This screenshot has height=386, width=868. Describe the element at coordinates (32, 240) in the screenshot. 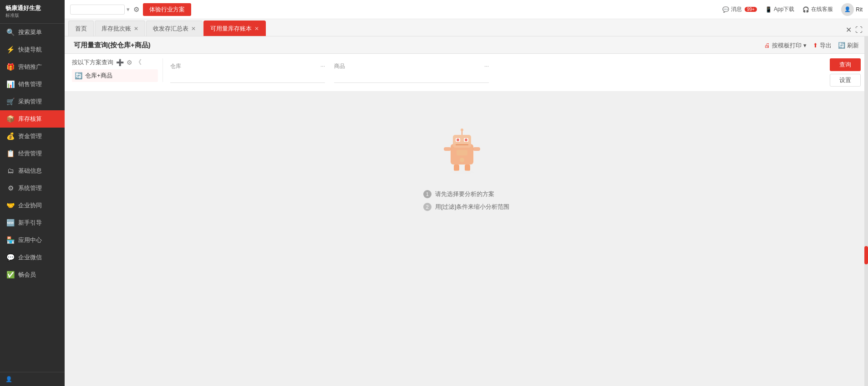

I see `sidebar-item-appcenter: 🏪 应用中心` at that location.